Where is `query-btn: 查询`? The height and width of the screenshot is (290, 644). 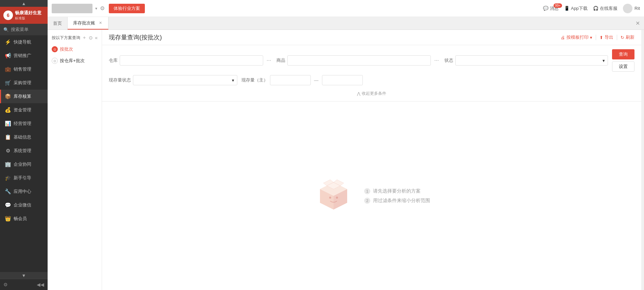
query-btn: 查询 is located at coordinates (623, 54).